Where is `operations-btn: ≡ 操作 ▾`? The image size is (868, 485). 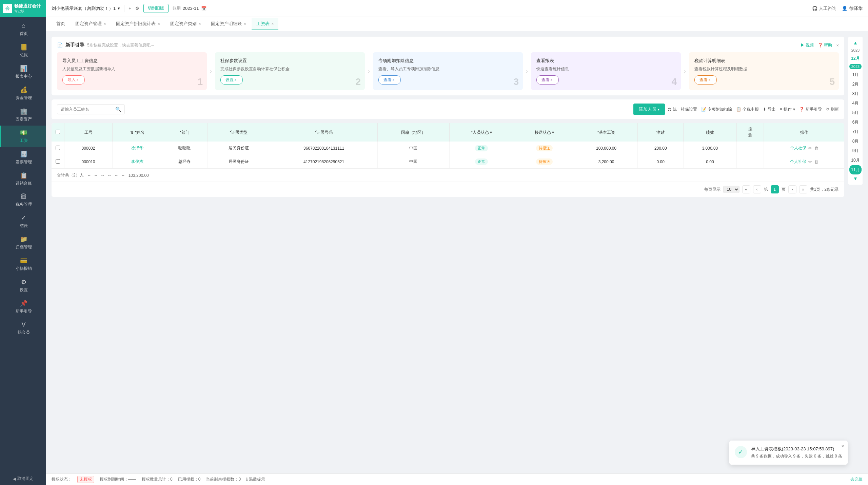 operations-btn: ≡ 操作 ▾ is located at coordinates (787, 109).